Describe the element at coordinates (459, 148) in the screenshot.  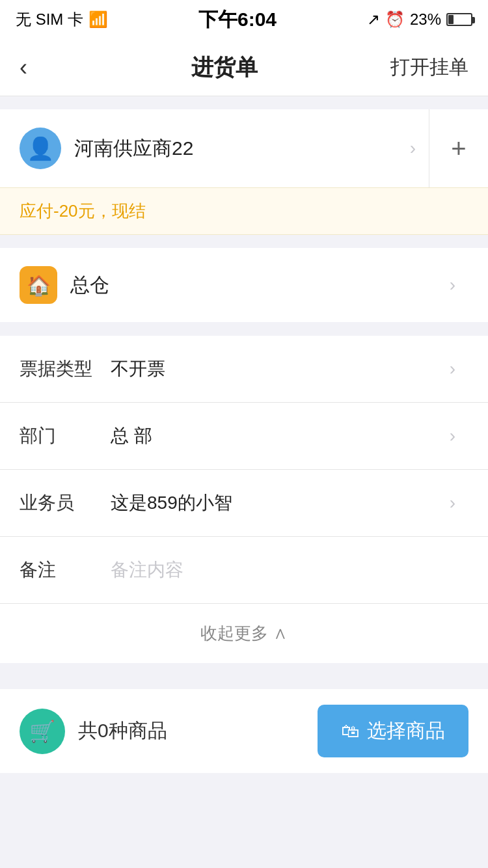
I see `add-supplier-button: +` at that location.